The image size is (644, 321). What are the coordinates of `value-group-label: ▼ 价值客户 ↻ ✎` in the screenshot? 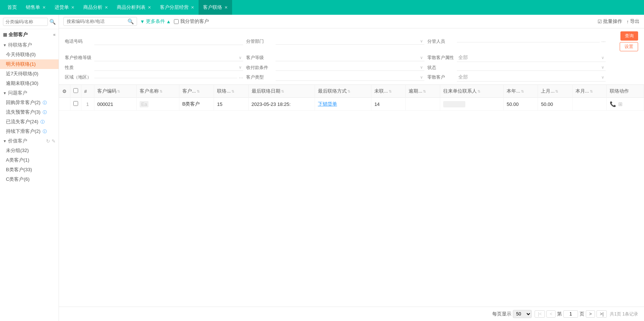 It's located at (29, 141).